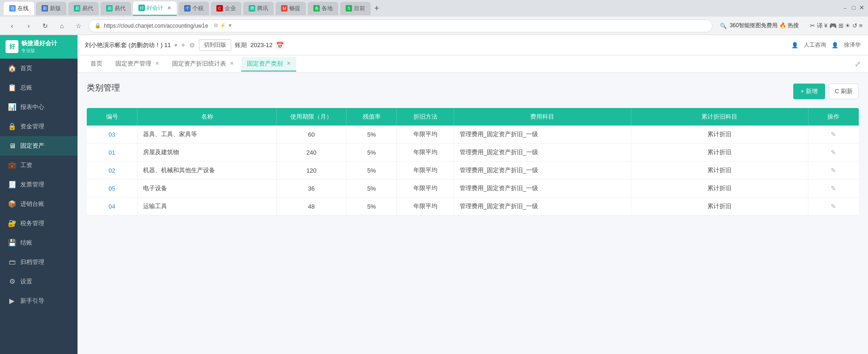 Image resolution: width=868 pixels, height=354 pixels. I want to click on cell-name-2: 机器、机械和其他生产设备, so click(207, 171).